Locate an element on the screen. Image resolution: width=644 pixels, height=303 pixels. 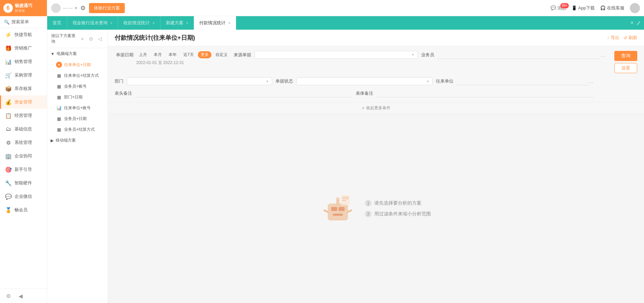
profile: — — ▾ is located at coordinates (64, 8).